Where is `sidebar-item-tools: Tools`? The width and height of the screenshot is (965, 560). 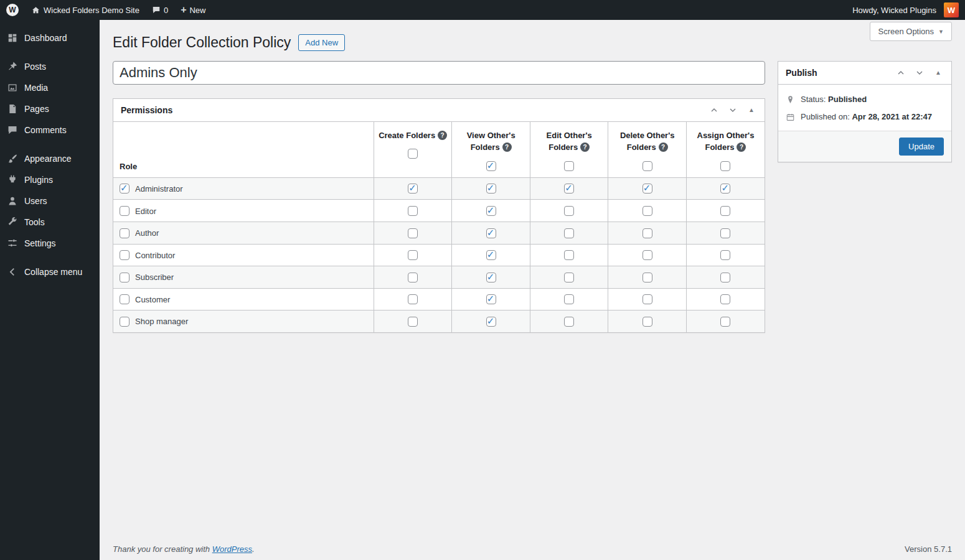 sidebar-item-tools: Tools is located at coordinates (50, 222).